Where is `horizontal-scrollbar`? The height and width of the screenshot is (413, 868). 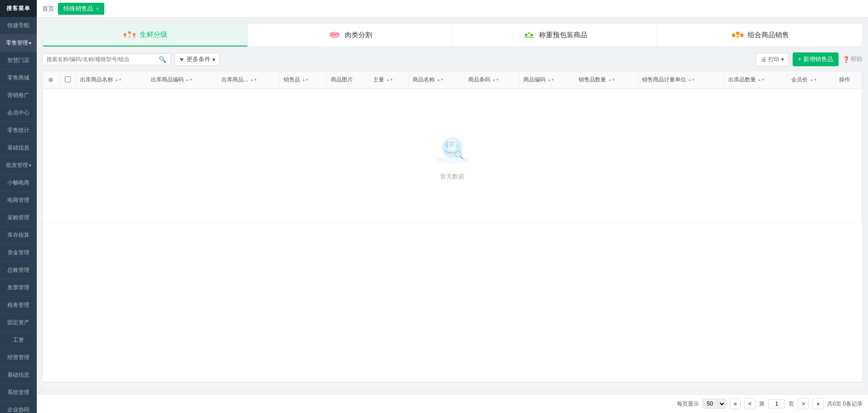 horizontal-scrollbar is located at coordinates (452, 385).